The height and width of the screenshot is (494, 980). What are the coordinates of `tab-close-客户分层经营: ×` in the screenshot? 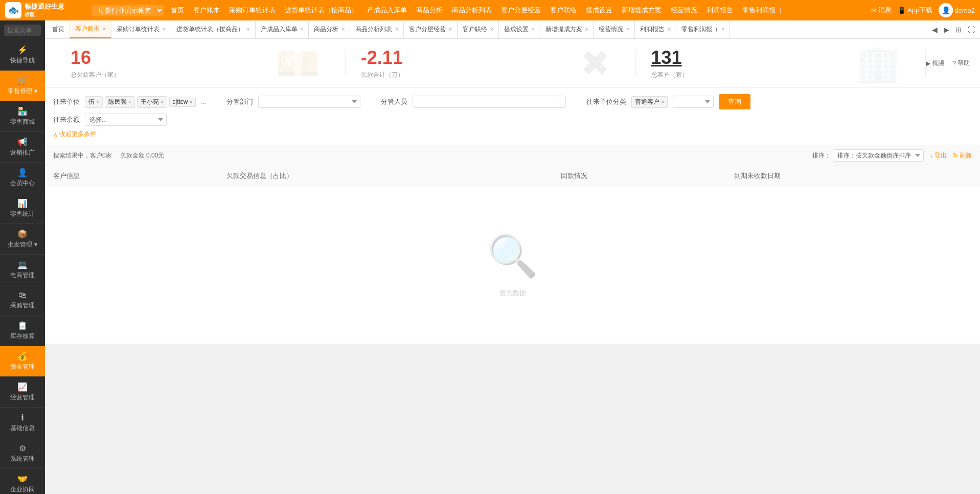 It's located at (450, 30).